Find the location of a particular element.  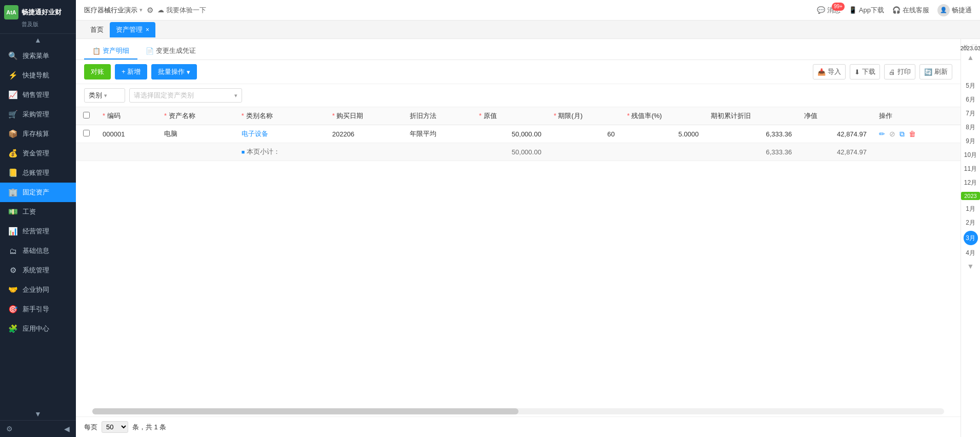

panel-expand-icon: ⬚ is located at coordinates (974, 47).